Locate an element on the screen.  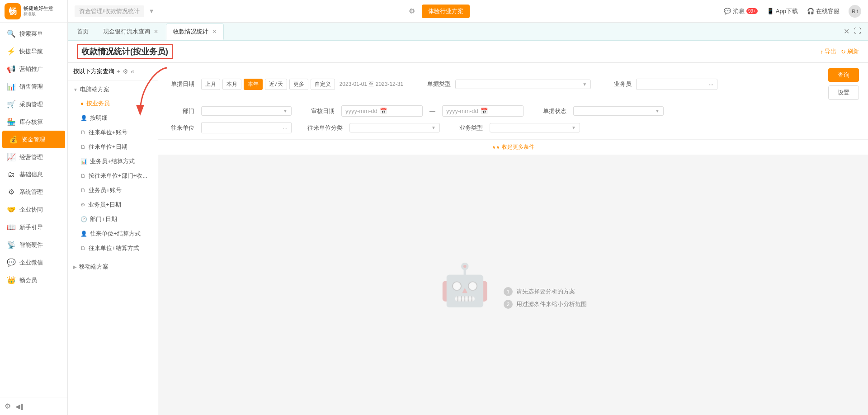
date-btn-this-year: 本年 is located at coordinates (253, 84).